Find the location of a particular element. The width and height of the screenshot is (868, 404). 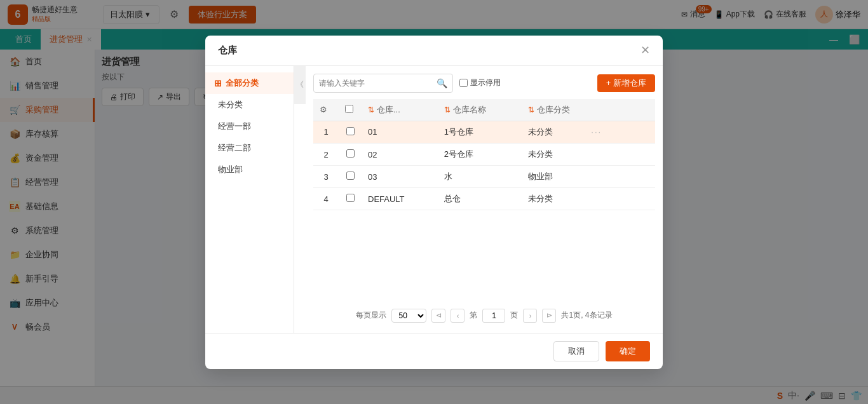

table-row: 2 02 2号仓库 未分类 is located at coordinates (484, 155).